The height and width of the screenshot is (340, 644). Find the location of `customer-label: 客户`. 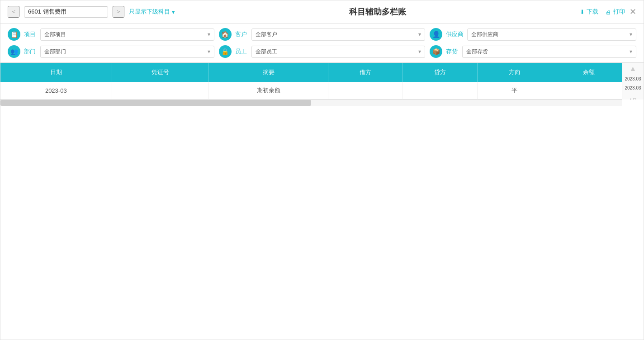

customer-label: 客户 is located at coordinates (242, 34).